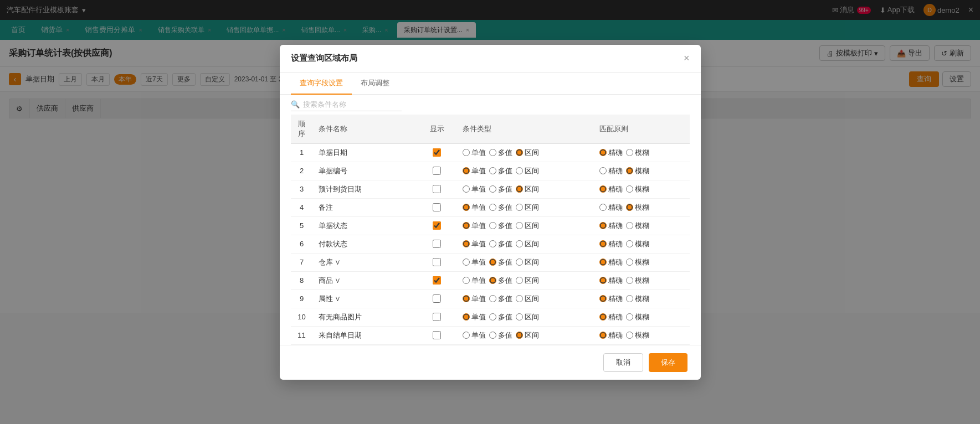  Describe the element at coordinates (527, 226) in the screenshot. I see `radio-type-区间-4: 区间` at that location.